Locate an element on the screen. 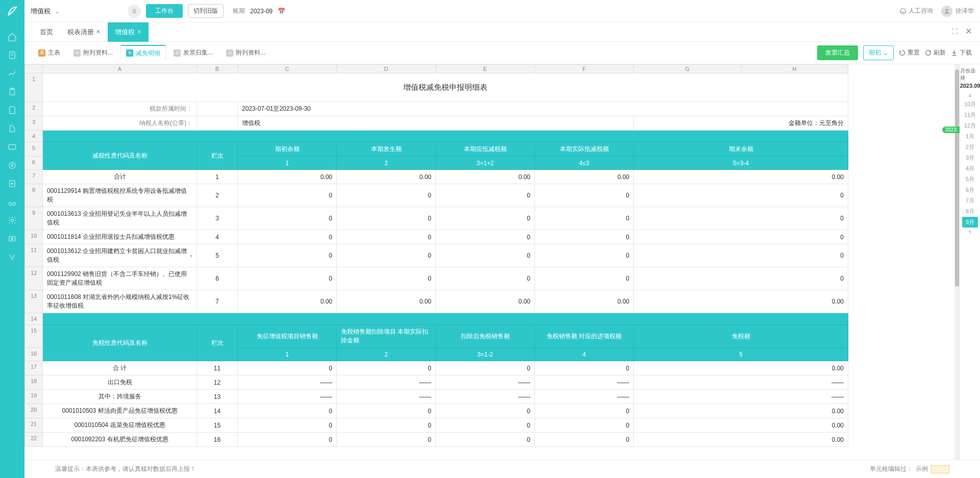  data-cell: 5 is located at coordinates (217, 256).